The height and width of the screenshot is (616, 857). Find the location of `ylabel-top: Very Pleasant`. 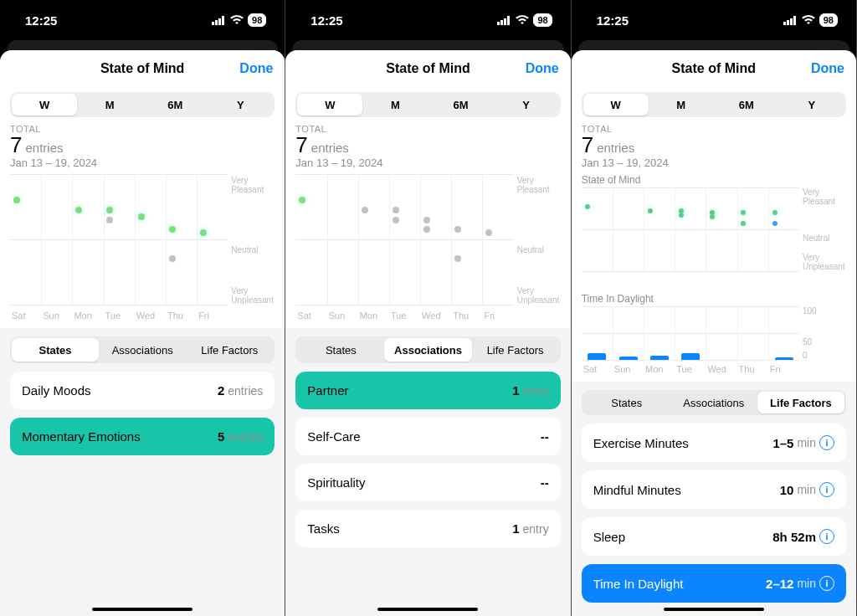

ylabel-top: Very Pleasant is located at coordinates (538, 185).